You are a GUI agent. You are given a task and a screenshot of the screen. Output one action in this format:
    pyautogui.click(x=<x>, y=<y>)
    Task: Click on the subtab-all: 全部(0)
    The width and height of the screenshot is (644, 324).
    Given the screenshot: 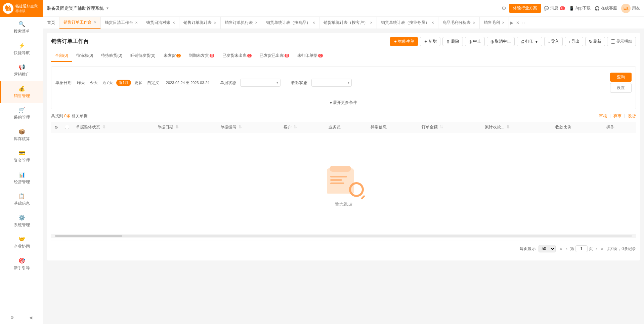 What is the action you would take?
    pyautogui.click(x=62, y=56)
    